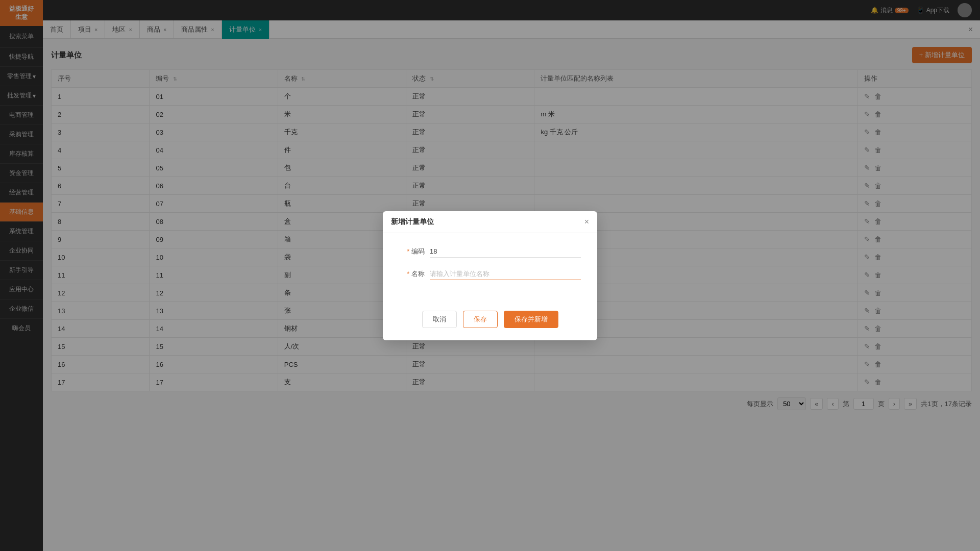 The image size is (980, 551). I want to click on save-add-button: 保存并新增, so click(531, 319).